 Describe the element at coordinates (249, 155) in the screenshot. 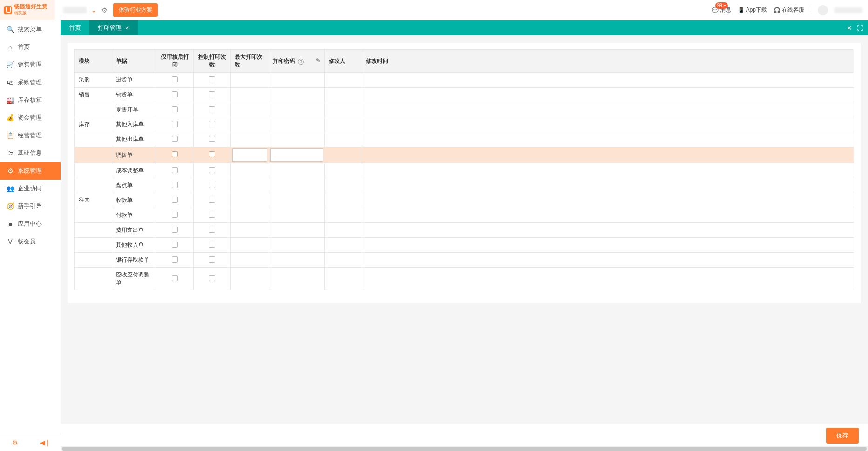

I see `max-count-input` at that location.